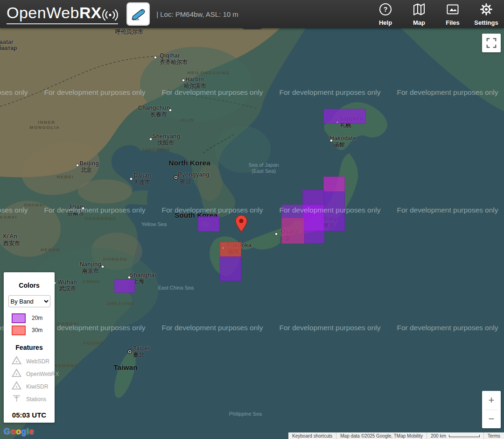  What do you see at coordinates (264, 165) in the screenshot?
I see `map-label-sea: Sea of Japan` at bounding box center [264, 165].